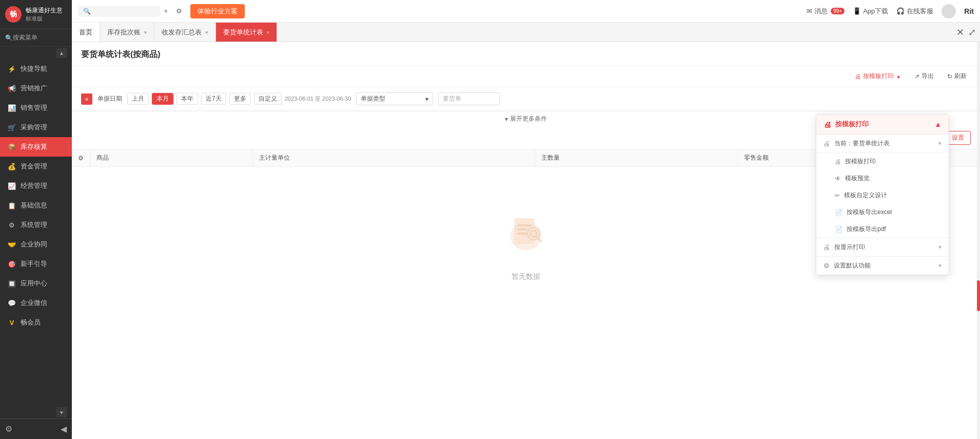 The width and height of the screenshot is (980, 439). What do you see at coordinates (12, 88) in the screenshot?
I see `marketing-icon: 📢` at bounding box center [12, 88].